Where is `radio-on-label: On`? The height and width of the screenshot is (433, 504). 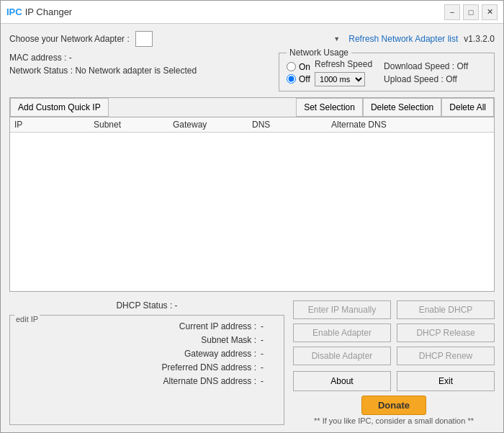 radio-on-label: On is located at coordinates (305, 67).